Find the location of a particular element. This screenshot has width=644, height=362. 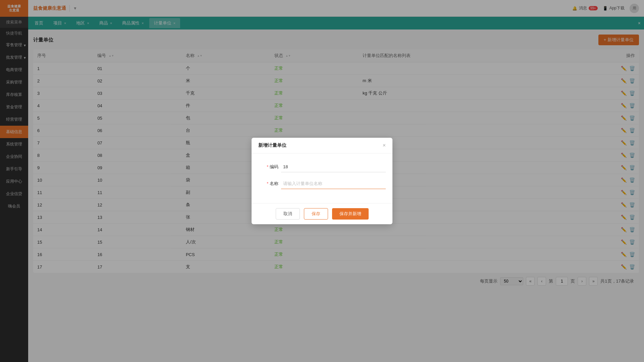

modal-title: 新增计量单位 is located at coordinates (272, 145).